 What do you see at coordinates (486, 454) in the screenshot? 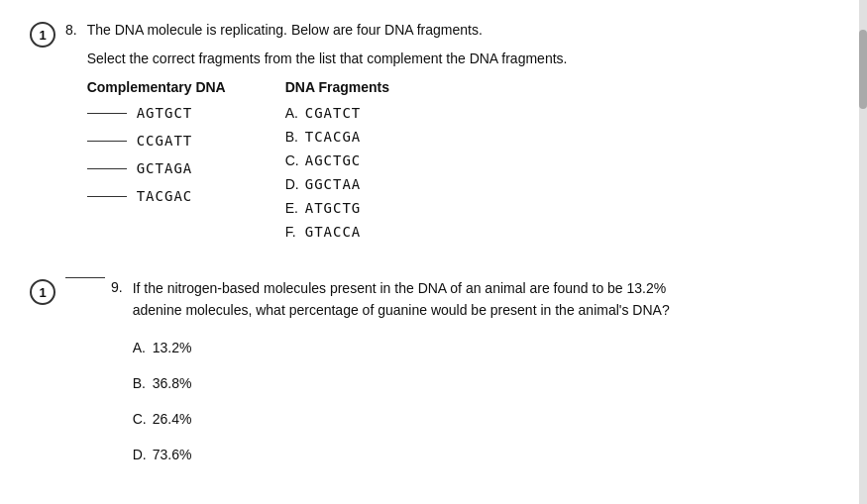
I see `q9-choice-d: D. 73.6%` at bounding box center [486, 454].